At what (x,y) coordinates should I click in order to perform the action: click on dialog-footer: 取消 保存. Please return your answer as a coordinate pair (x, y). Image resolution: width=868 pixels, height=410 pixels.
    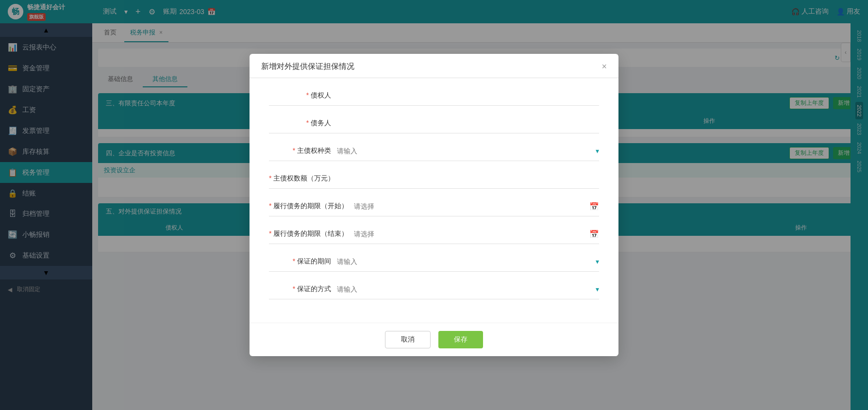
    Looking at the image, I should click on (434, 340).